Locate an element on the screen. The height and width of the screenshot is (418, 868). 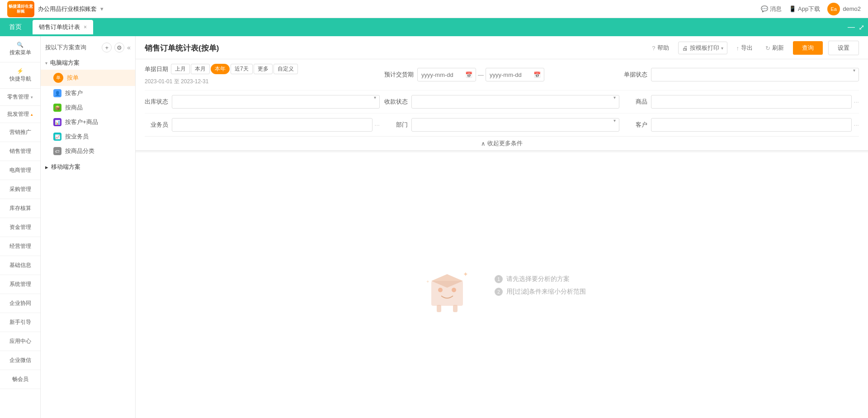
top-bar-right: 💬 消息 📱 App下载 Ea demo2 is located at coordinates (811, 9).